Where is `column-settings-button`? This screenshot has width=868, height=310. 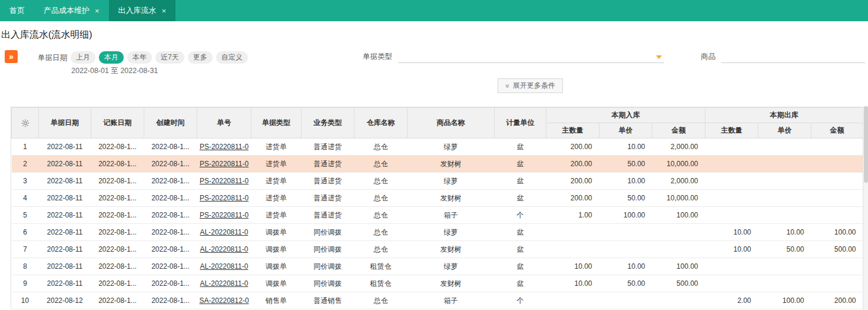 column-settings-button is located at coordinates (25, 123).